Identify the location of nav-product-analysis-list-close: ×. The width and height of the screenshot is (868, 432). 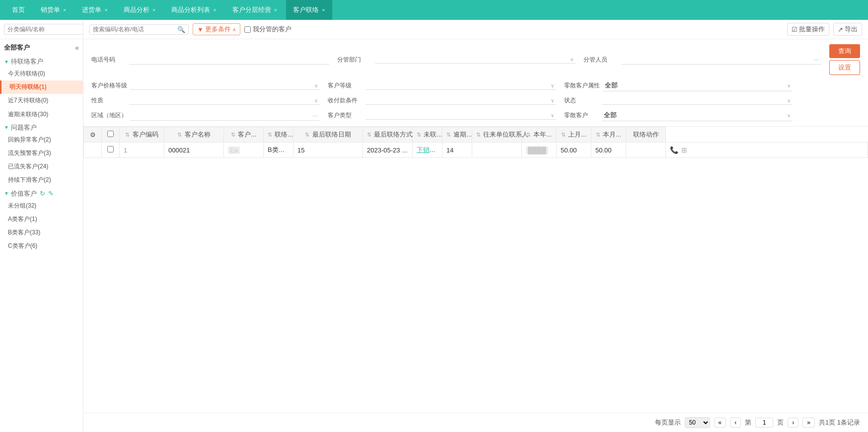
(215, 10).